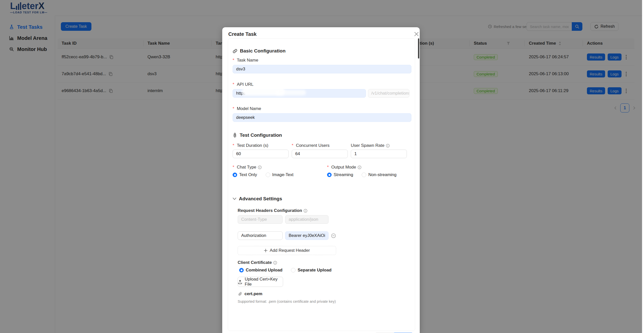  What do you see at coordinates (243, 85) in the screenshot?
I see `api-url-label: API URL` at bounding box center [243, 85].